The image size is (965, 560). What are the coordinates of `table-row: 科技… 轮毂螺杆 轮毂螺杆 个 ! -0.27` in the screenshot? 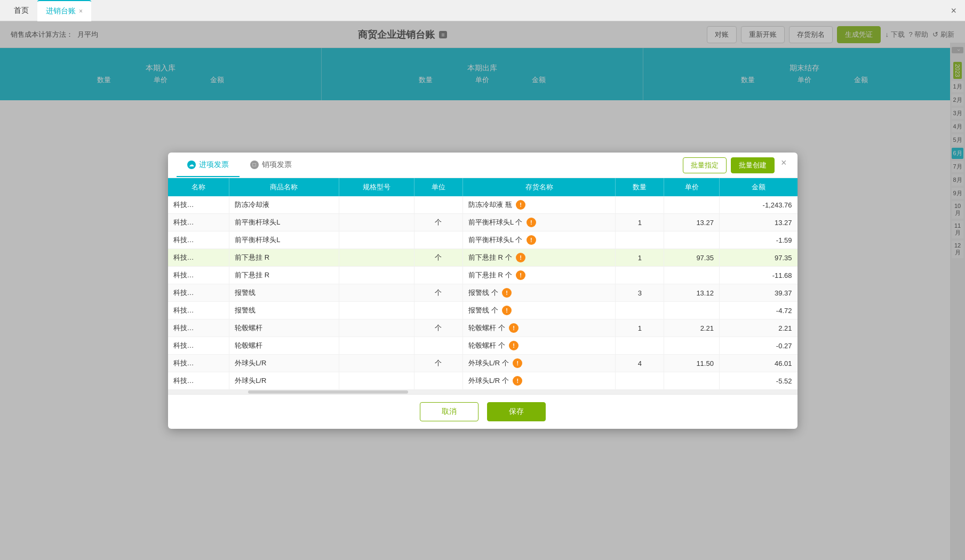 It's located at (483, 346).